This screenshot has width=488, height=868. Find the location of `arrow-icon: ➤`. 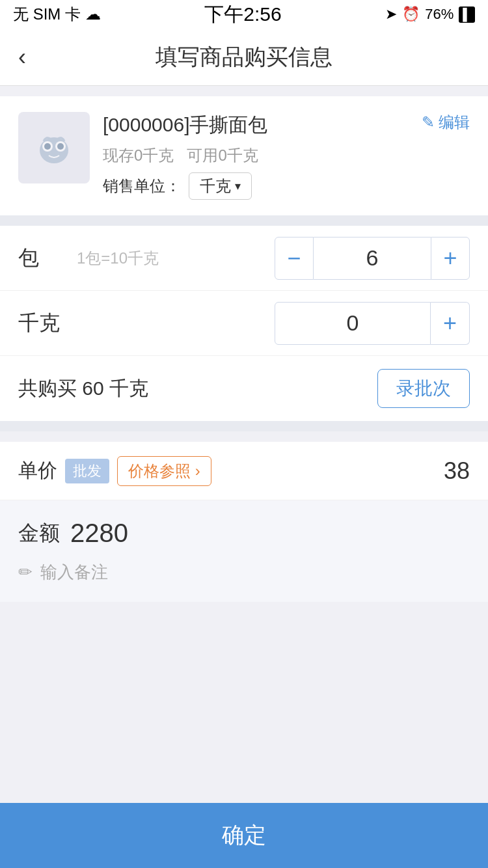

arrow-icon: ➤ is located at coordinates (391, 14).